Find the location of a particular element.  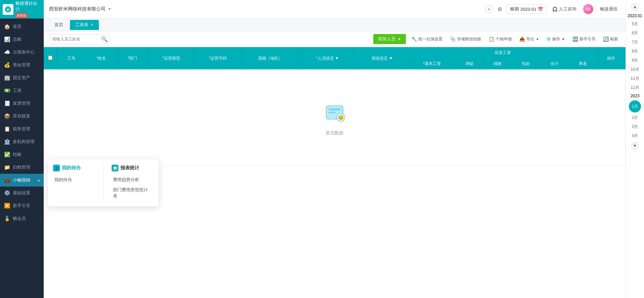

timeline-next-btn: ▼ is located at coordinates (635, 146).